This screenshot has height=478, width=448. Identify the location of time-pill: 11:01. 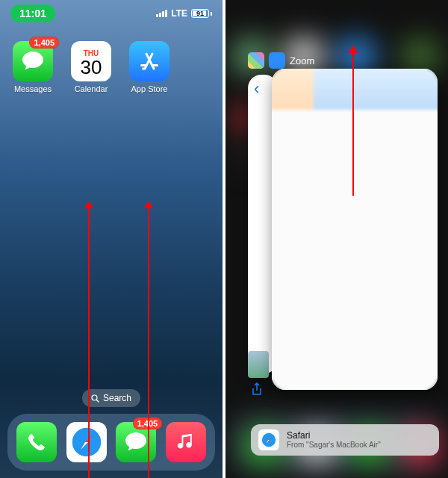
(33, 13).